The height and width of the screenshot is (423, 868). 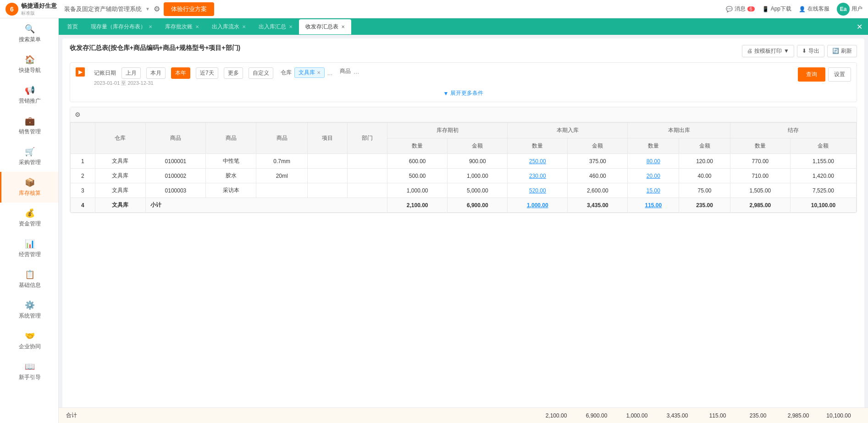 What do you see at coordinates (103, 9) in the screenshot?
I see `system-title: 装备及固定资产辅助管理系统` at bounding box center [103, 9].